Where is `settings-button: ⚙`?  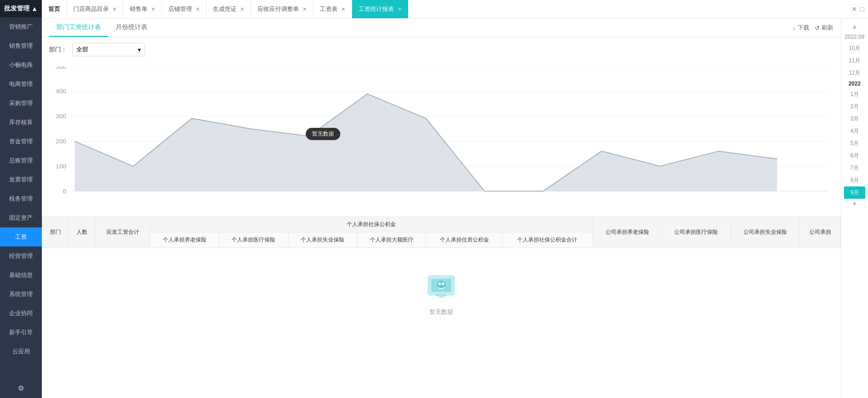
settings-button: ⚙ is located at coordinates (21, 388).